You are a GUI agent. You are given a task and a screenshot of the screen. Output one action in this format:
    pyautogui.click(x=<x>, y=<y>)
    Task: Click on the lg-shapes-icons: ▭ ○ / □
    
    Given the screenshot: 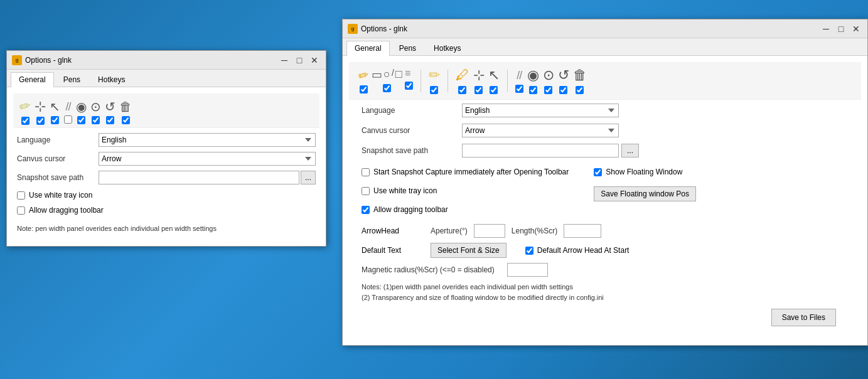 What is the action you would take?
    pyautogui.click(x=387, y=75)
    